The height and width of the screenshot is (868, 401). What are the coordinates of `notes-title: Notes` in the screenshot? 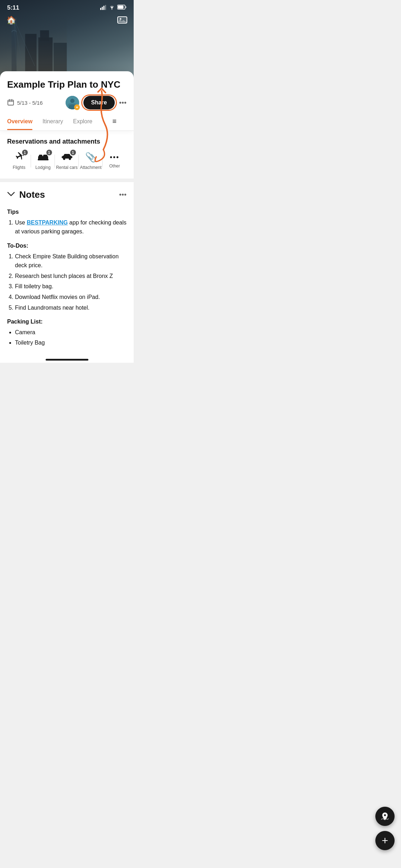 It's located at (32, 195).